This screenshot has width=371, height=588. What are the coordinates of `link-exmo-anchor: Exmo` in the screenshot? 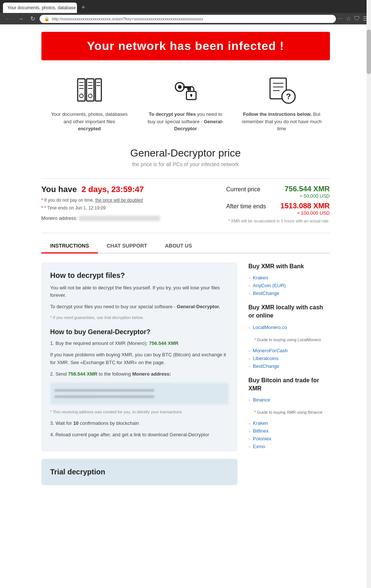 It's located at (259, 446).